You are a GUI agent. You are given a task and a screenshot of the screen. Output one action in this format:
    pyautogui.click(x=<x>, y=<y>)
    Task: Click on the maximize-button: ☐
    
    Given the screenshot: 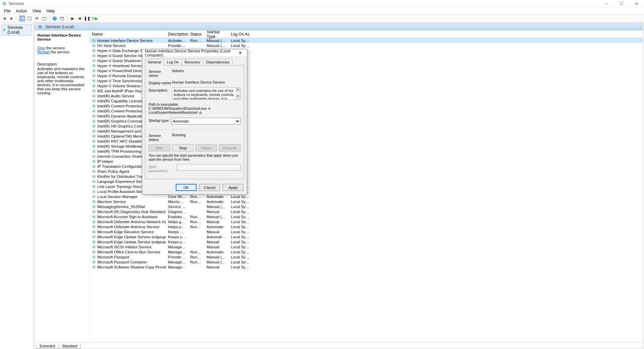 What is the action you would take?
    pyautogui.click(x=621, y=4)
    